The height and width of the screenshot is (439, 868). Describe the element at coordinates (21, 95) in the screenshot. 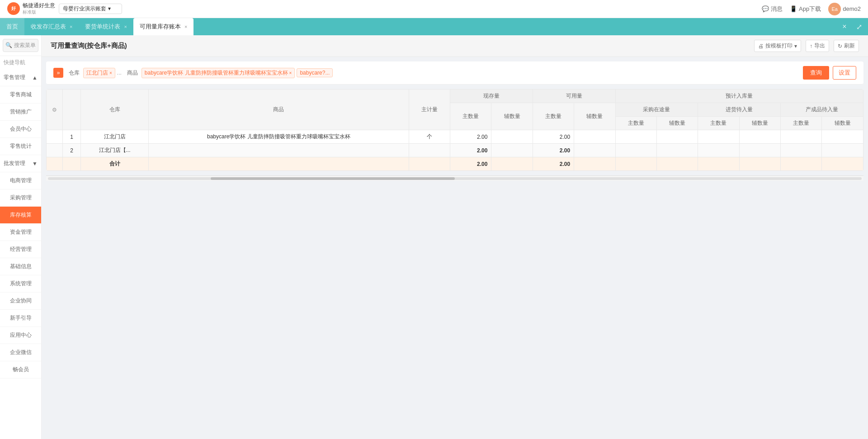

I see `sidebar-item-retail-mall: 零售商城` at that location.